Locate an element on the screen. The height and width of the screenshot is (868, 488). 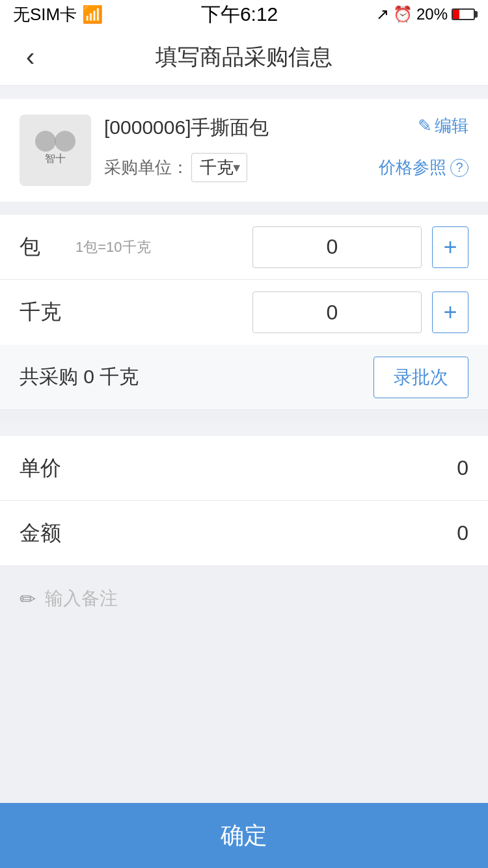
edit-icon: ✎ is located at coordinates (425, 126).